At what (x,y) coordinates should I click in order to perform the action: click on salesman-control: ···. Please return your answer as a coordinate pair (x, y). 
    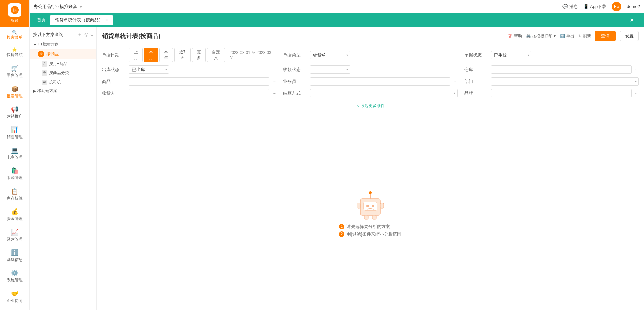
    Looking at the image, I should click on (384, 81).